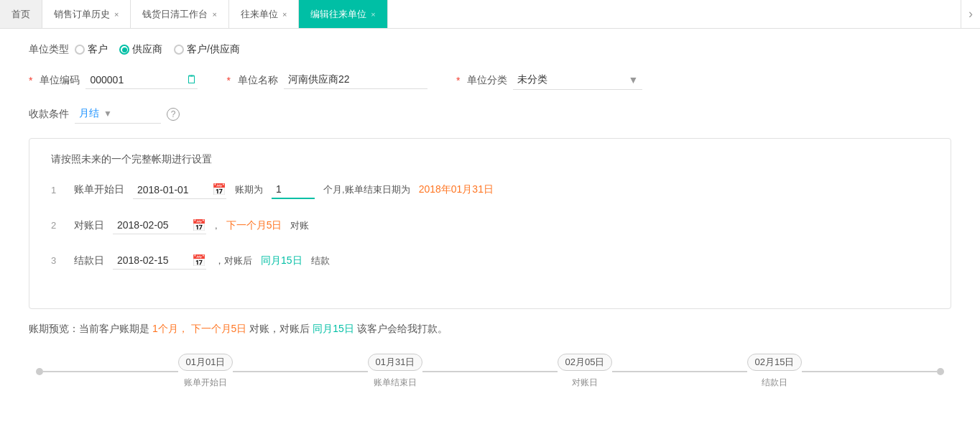 The image size is (980, 437). What do you see at coordinates (89, 261) in the screenshot?
I see `period-label-3: 结款日` at bounding box center [89, 261].